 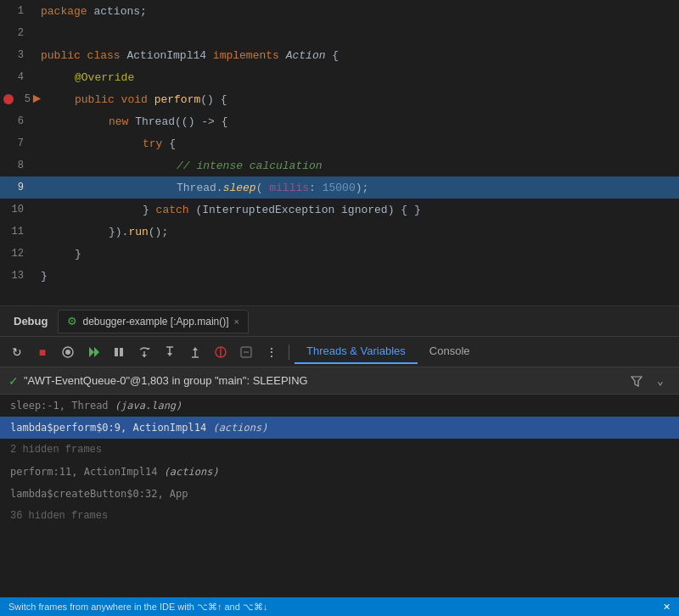 What do you see at coordinates (131, 100) in the screenshot?
I see `line-content-5: public void perform() {` at bounding box center [131, 100].